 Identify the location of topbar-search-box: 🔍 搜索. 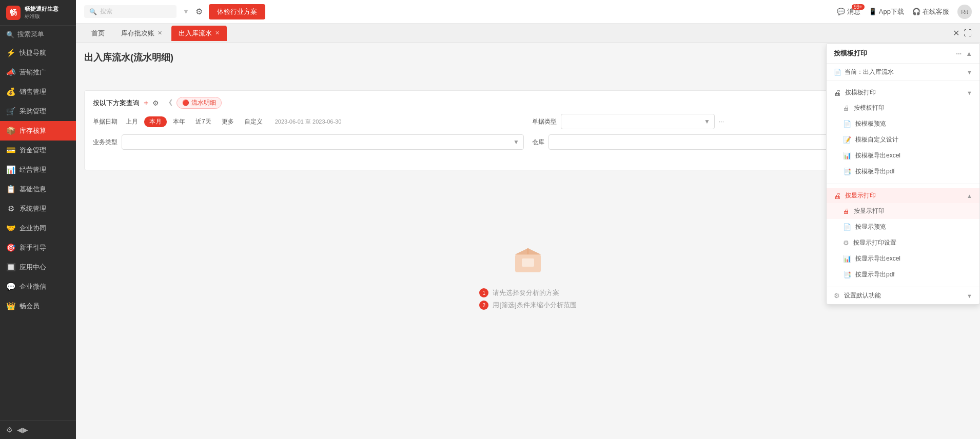
(130, 11).